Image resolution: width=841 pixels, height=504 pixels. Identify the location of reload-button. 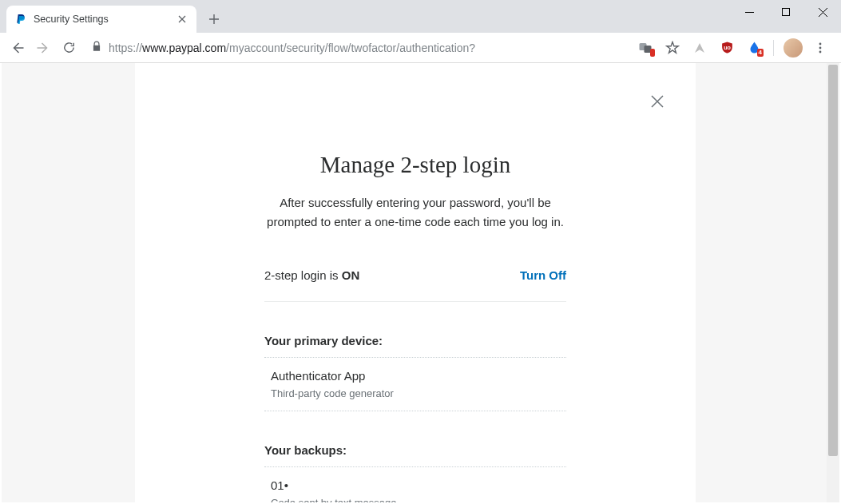
(69, 48).